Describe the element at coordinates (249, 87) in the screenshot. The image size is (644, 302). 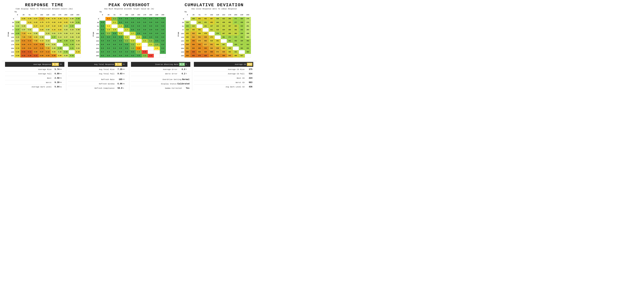
I see `stat-value: 436` at that location.